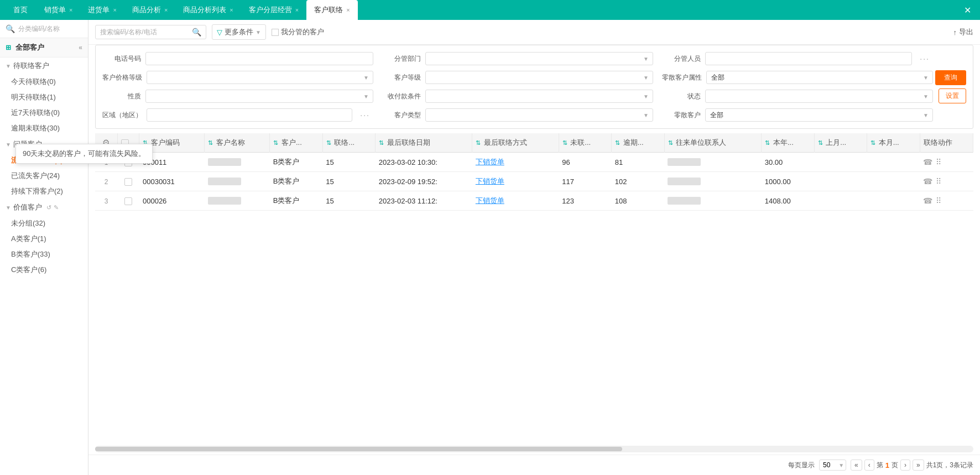 The width and height of the screenshot is (980, 475). Describe the element at coordinates (539, 115) in the screenshot. I see `filter-customer-type-select` at that location.